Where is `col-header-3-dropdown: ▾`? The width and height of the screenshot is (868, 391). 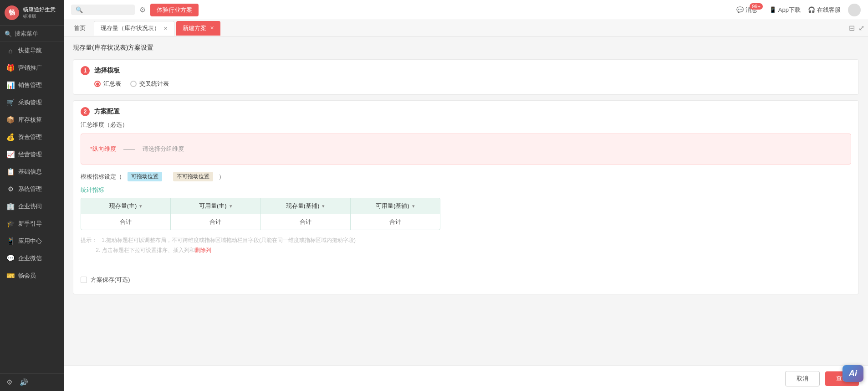 col-header-3-dropdown: ▾ is located at coordinates (414, 206).